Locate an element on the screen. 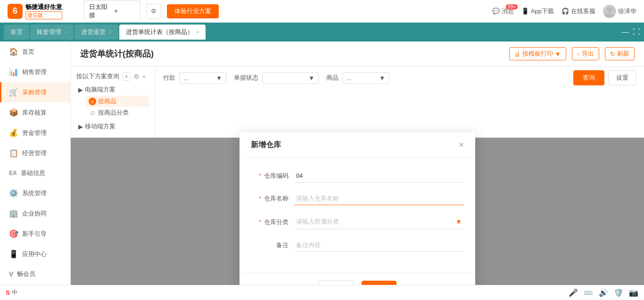  basic-info-icon: EA is located at coordinates (13, 173).